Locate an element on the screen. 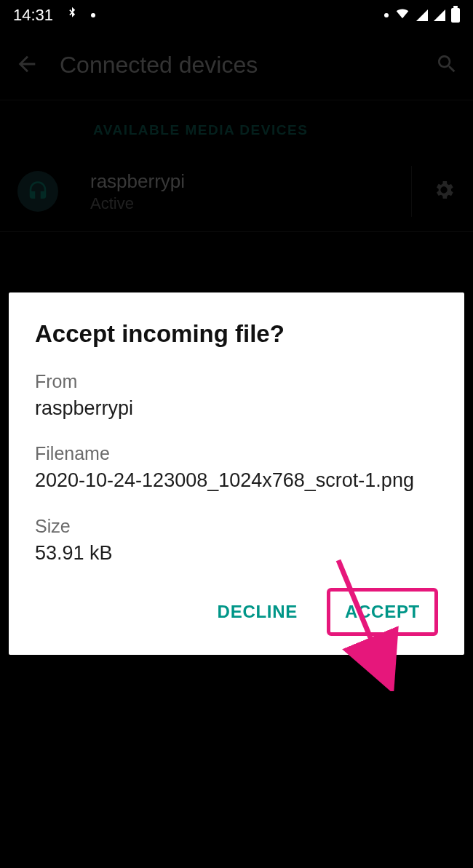 Image resolution: width=473 pixels, height=868 pixels. device-name: raspberrypi is located at coordinates (240, 182).